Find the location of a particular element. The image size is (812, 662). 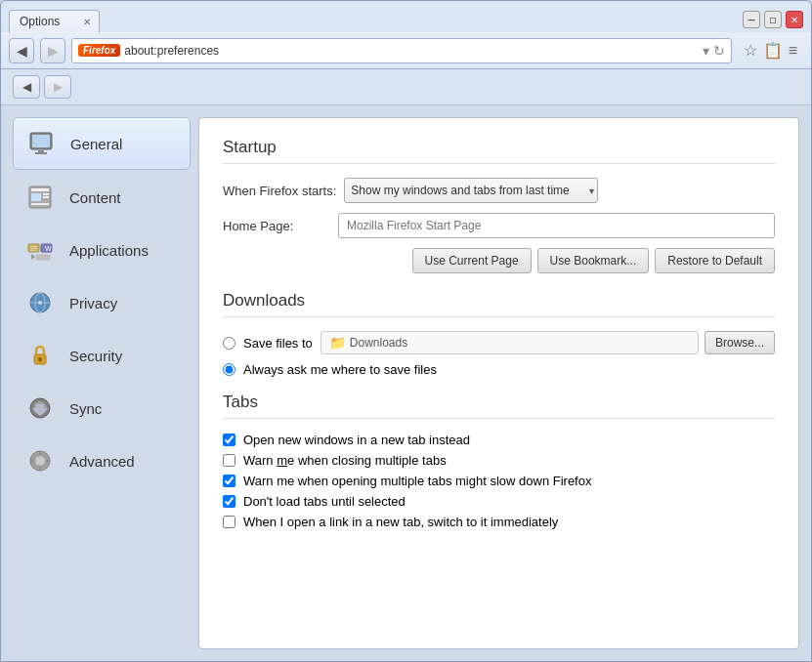

sync-icon is located at coordinates (40, 408).